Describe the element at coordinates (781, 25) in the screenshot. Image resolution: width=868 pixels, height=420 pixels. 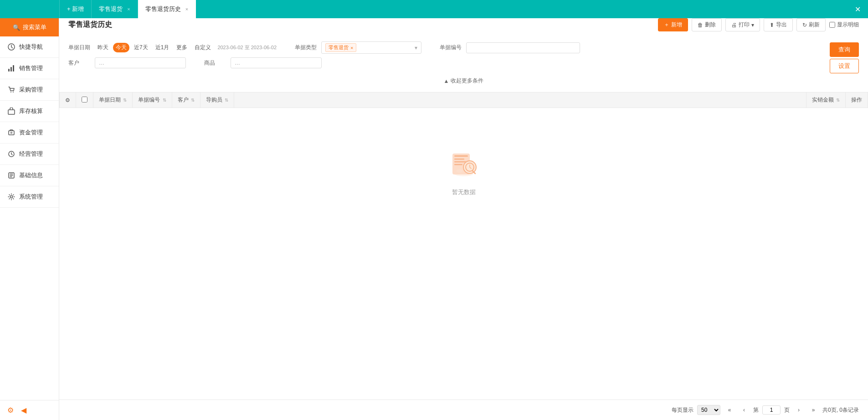
I see `export-label: 导出` at that location.